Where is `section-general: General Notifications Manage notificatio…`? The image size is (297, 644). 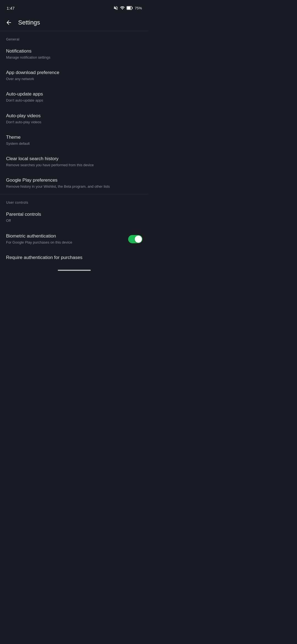 section-general: General Notifications Manage notificatio… is located at coordinates (74, 113).